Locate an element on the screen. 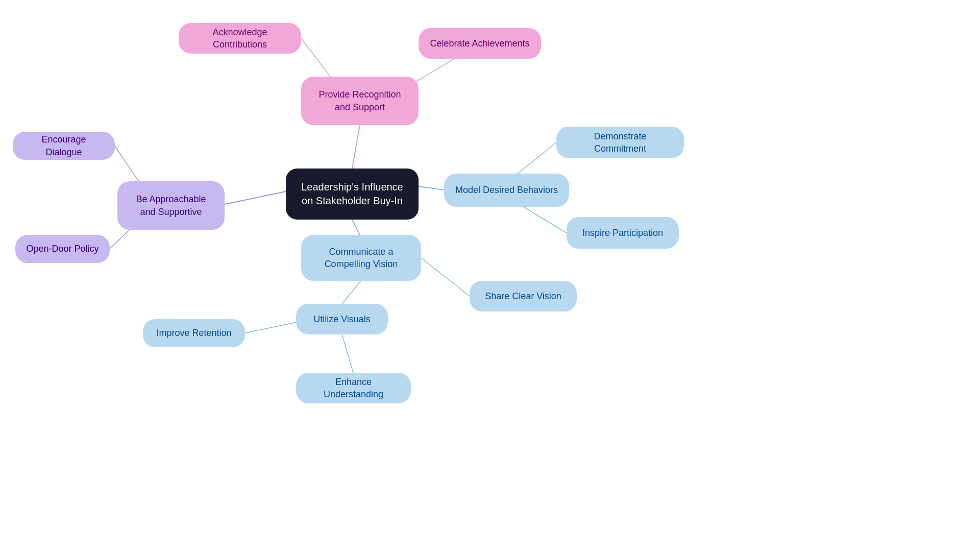 The height and width of the screenshot is (553, 980). center-node: Leadership's Influence on Stakeholder Bu… is located at coordinates (352, 194).